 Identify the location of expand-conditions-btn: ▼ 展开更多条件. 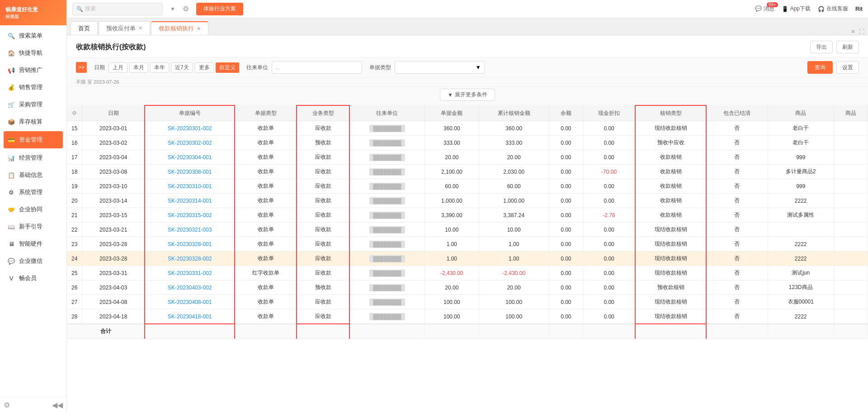
(467, 95).